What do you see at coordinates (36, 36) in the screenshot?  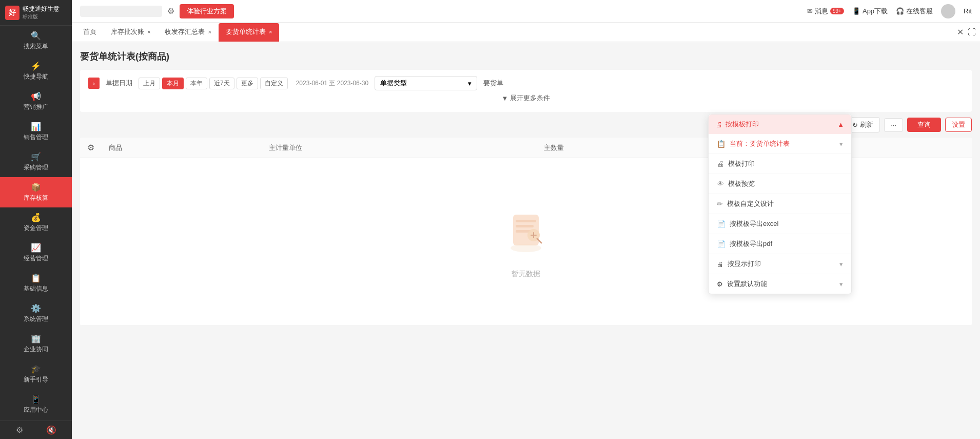 I see `search-icon: 🔍` at bounding box center [36, 36].